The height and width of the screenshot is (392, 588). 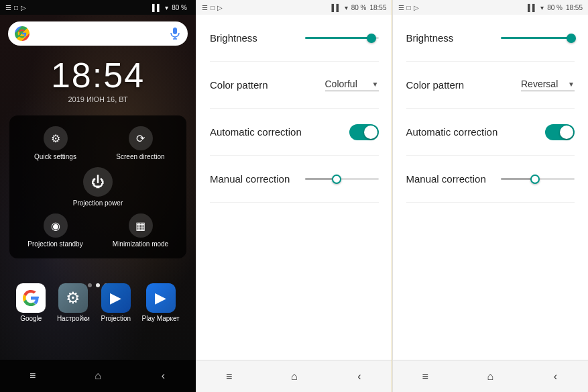 What do you see at coordinates (98, 144) in the screenshot?
I see `quick-menu-top: ⚙ Quick settings ⟳ Screen direction` at bounding box center [98, 144].